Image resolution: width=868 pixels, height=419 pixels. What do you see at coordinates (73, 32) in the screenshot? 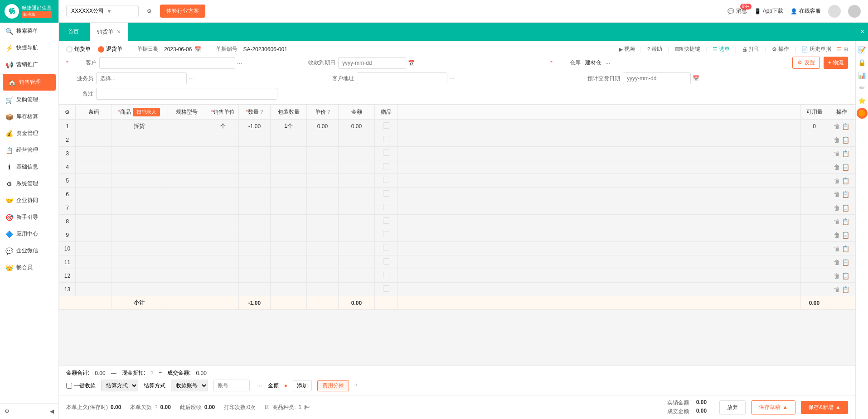
I see `tab-home: 首页` at bounding box center [73, 32].